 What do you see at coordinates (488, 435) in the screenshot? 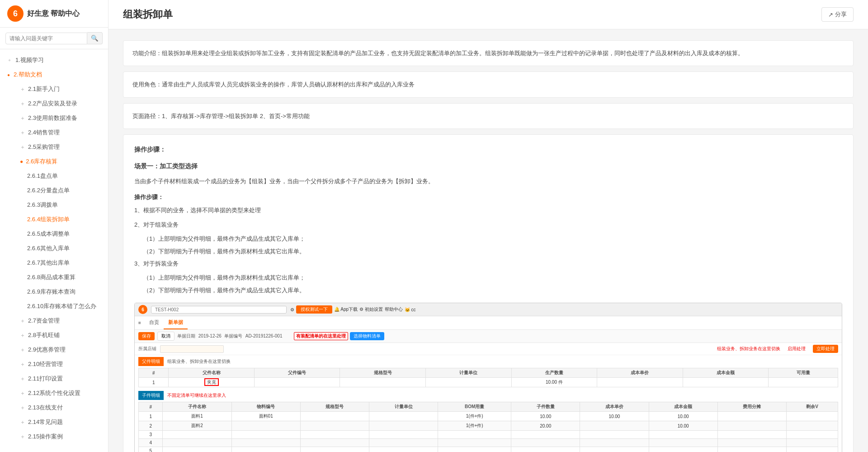
I see `table-row: 3` at bounding box center [488, 435].